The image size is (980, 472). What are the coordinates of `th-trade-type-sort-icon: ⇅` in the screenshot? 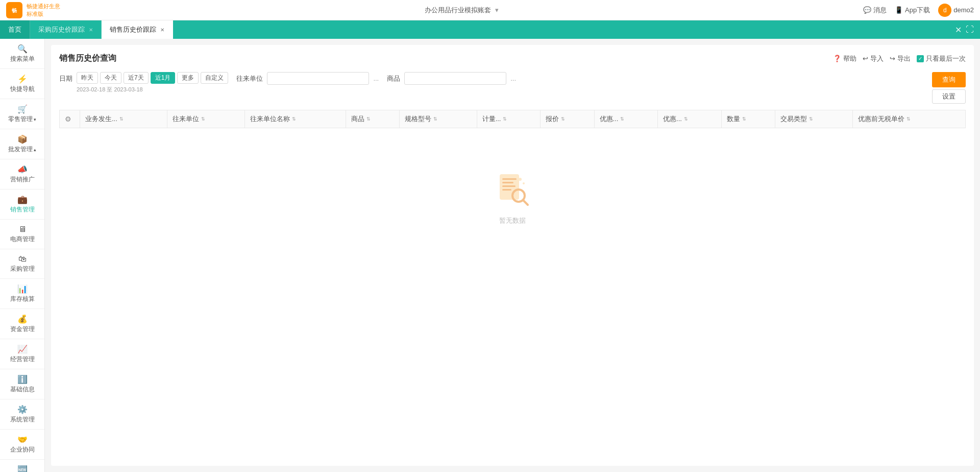 It's located at (811, 119).